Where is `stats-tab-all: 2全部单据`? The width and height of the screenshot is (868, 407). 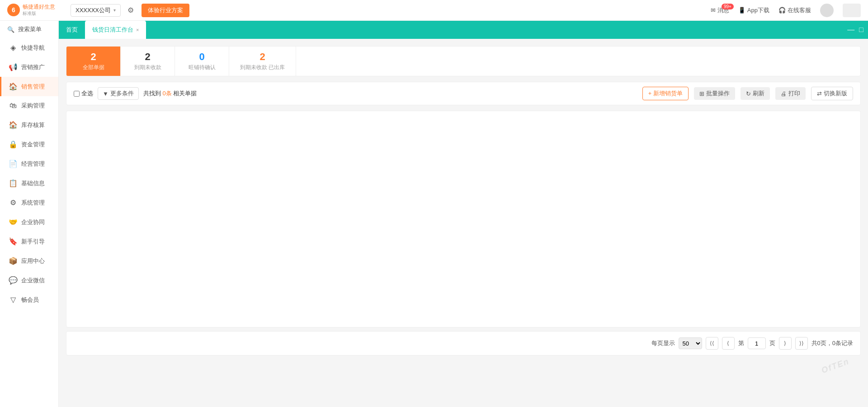
stats-tab-all: 2全部单据 is located at coordinates (94, 61).